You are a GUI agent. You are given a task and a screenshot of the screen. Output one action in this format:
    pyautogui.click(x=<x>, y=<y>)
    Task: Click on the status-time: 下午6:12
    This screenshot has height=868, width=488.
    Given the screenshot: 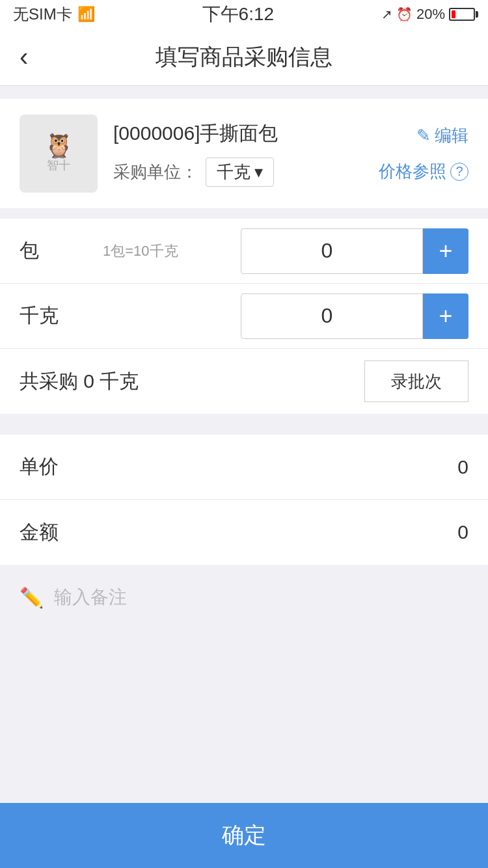 What is the action you would take?
    pyautogui.click(x=238, y=14)
    